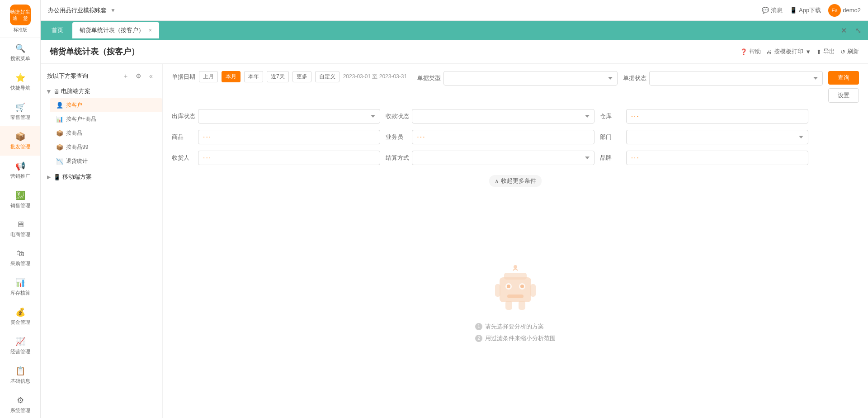 The height and width of the screenshot is (418, 868). What do you see at coordinates (20, 283) in the screenshot?
I see `inventory-icon: 📊` at bounding box center [20, 283].